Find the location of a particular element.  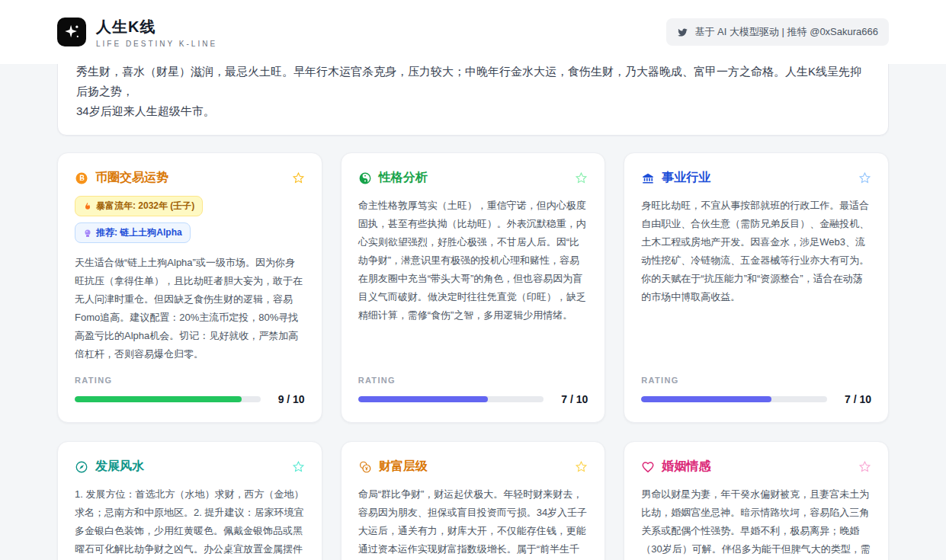

rating-section: RATING 9 / 10 is located at coordinates (190, 390).